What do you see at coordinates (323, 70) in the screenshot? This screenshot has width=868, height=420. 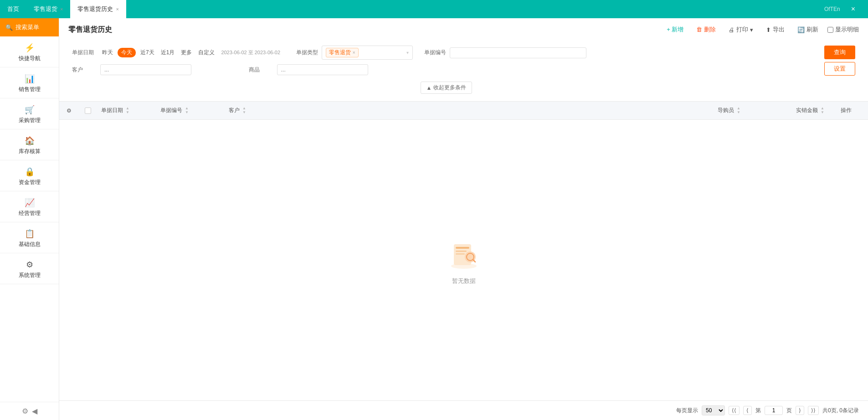 I see `goods-input` at bounding box center [323, 70].